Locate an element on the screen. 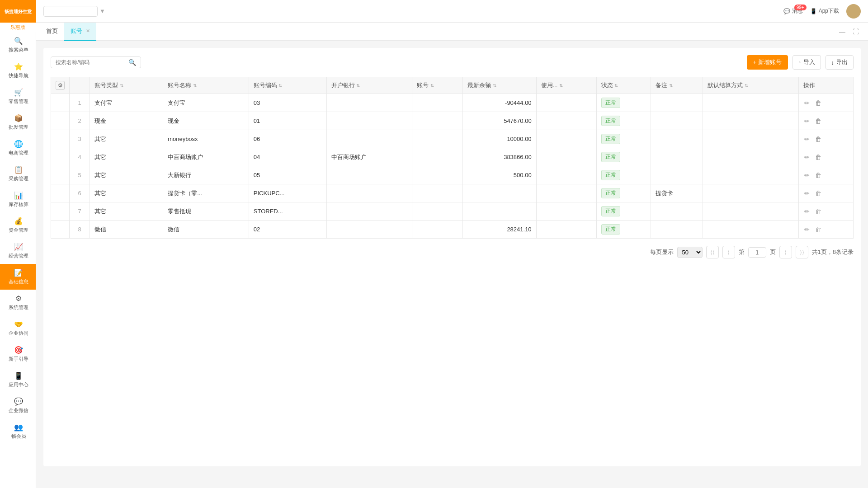 Image resolution: width=868 pixels, height=488 pixels. row-number-2: 3 is located at coordinates (80, 139).